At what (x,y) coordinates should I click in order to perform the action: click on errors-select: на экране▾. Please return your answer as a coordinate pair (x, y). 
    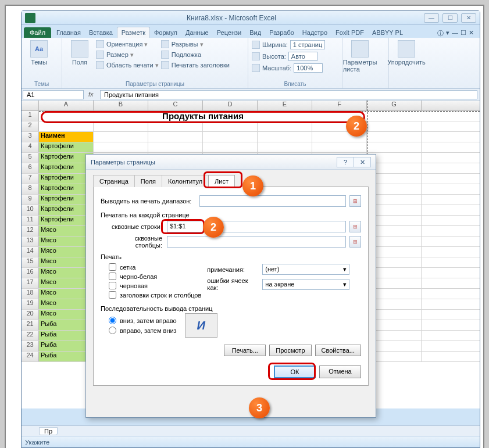
    Looking at the image, I should click on (306, 285).